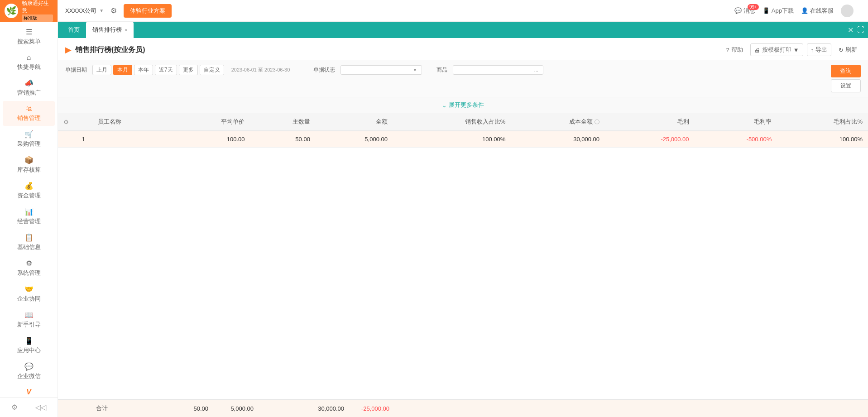  What do you see at coordinates (861, 30) in the screenshot?
I see `tab-expand-icon: ⛶` at bounding box center [861, 30].